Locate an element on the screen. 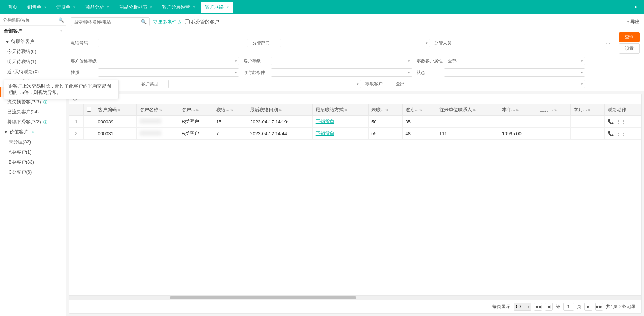 The height and width of the screenshot is (316, 644). th-contact-person: 往来单位联系人⇅ is located at coordinates (468, 110).